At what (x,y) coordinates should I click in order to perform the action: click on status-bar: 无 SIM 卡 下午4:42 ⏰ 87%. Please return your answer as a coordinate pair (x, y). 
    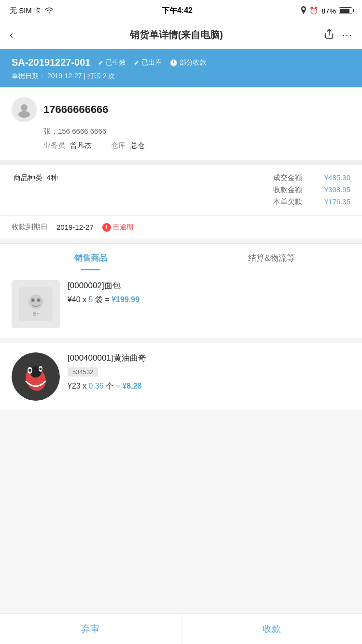
    Looking at the image, I should click on (181, 11).